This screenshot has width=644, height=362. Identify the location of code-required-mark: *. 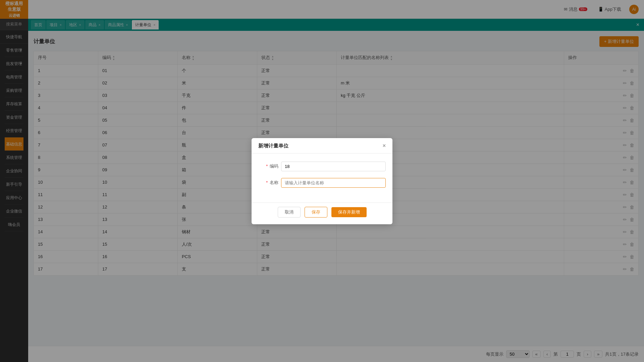
(267, 166).